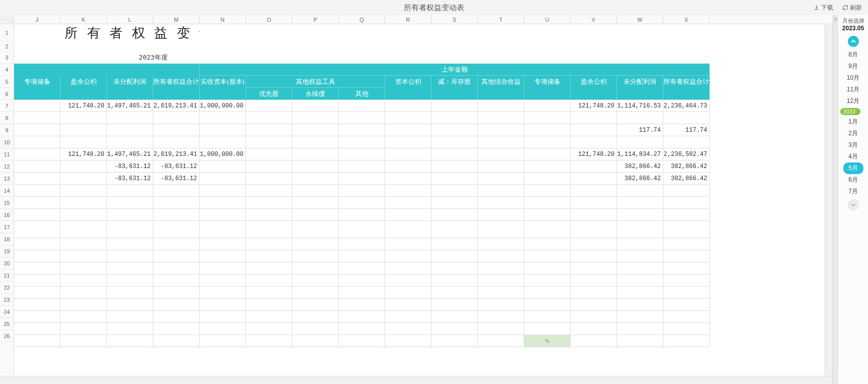 The image size is (868, 384). What do you see at coordinates (853, 205) in the screenshot?
I see `chevron-down-icon` at bounding box center [853, 205].